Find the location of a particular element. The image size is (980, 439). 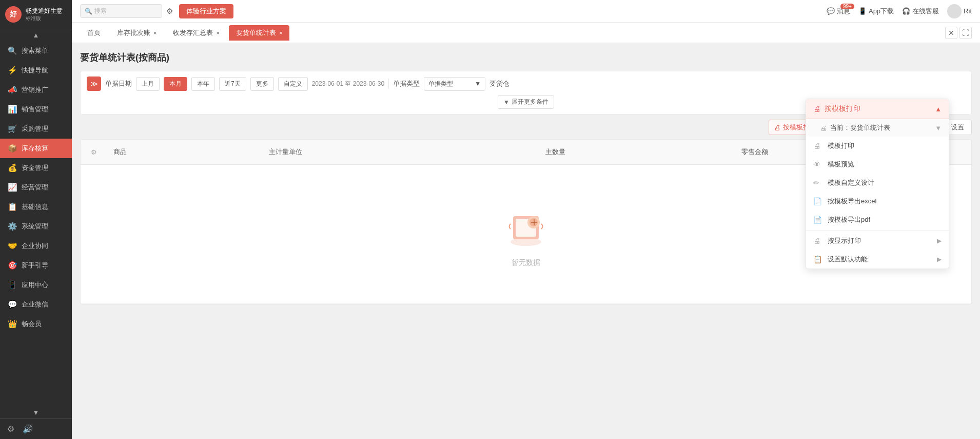

tab-close-inventory-batch: × is located at coordinates (155, 33).